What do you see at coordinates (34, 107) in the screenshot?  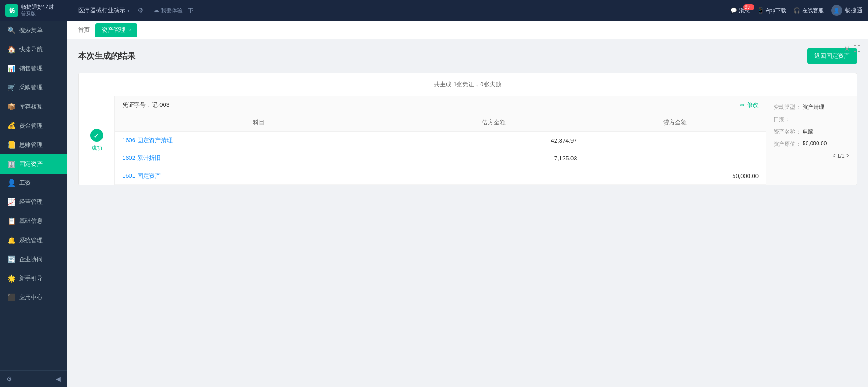 I see `sidebar-item-inventory: 📦 库存核算` at bounding box center [34, 107].